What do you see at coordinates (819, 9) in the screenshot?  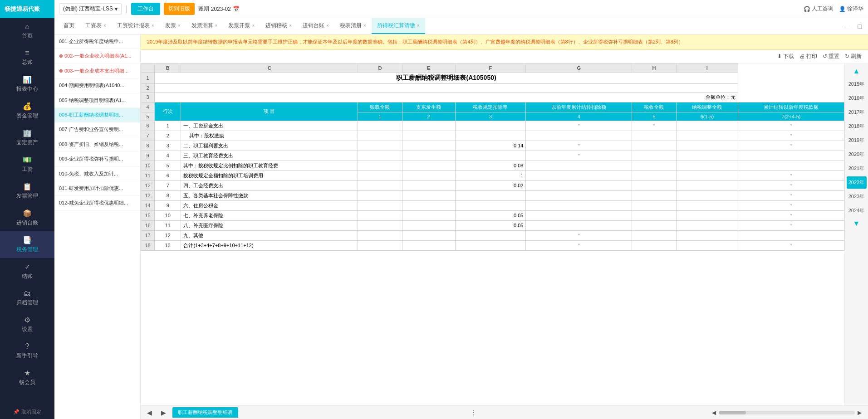 I see `support-button: 🎧 人工咨询` at bounding box center [819, 9].